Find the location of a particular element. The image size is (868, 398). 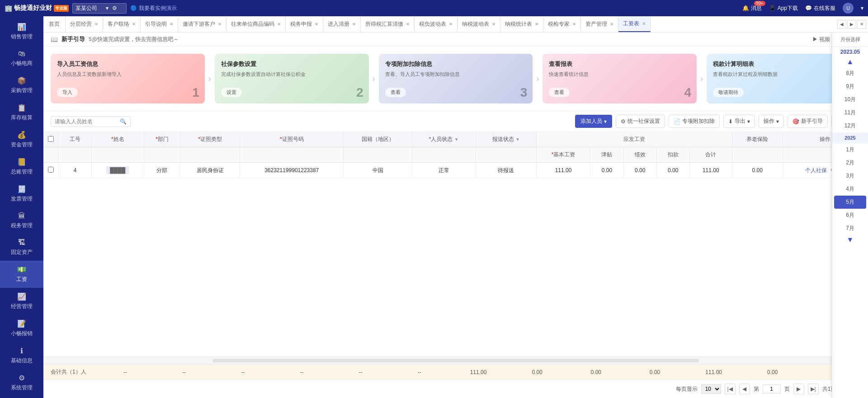

month-item-9: 9月 is located at coordinates (850, 87).